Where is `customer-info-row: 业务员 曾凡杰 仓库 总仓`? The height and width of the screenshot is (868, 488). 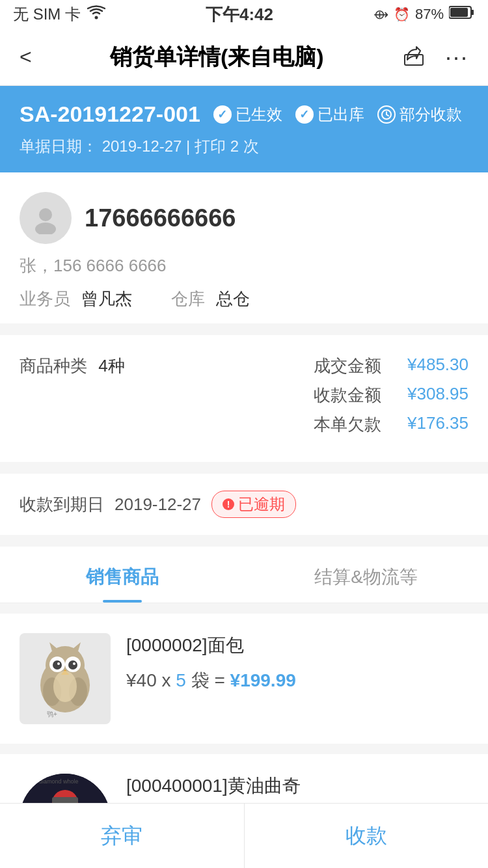 customer-info-row: 业务员 曾凡杰 仓库 总仓 is located at coordinates (244, 299).